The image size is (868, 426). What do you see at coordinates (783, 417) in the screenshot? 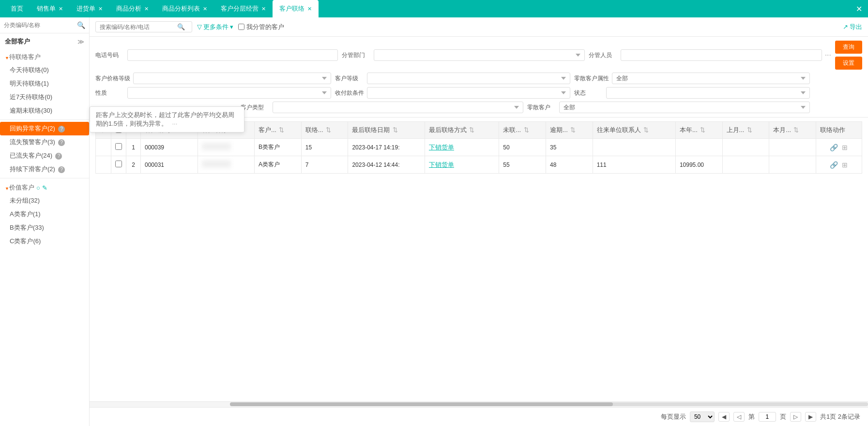
I see `page-label-post: 页` at bounding box center [783, 417].